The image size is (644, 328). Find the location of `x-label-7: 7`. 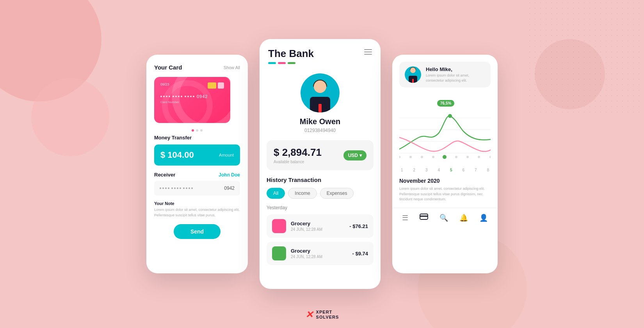

x-label-7: 7 is located at coordinates (476, 170).